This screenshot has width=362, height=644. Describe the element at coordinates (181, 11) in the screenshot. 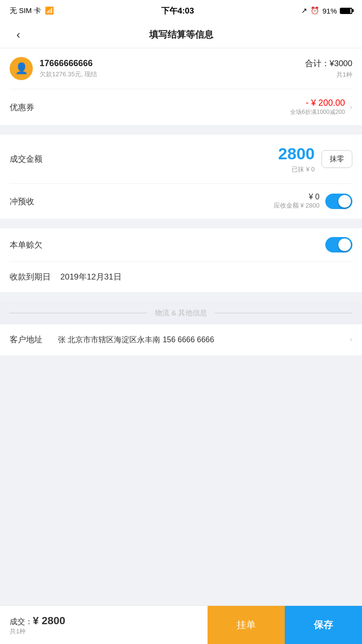

I see `status-bar: 无 SIM 卡 📶 下午4:03 ↗ ⏰ 91%` at that location.